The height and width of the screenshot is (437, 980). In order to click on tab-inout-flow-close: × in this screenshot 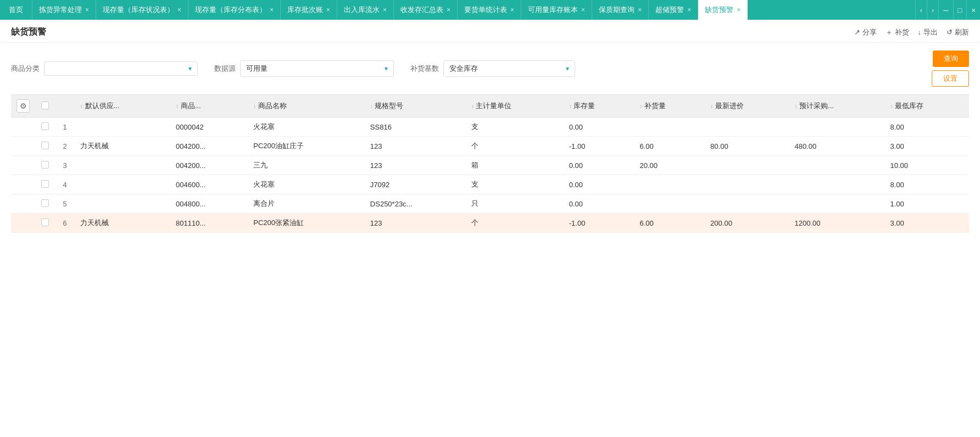, I will do `click(385, 10)`.